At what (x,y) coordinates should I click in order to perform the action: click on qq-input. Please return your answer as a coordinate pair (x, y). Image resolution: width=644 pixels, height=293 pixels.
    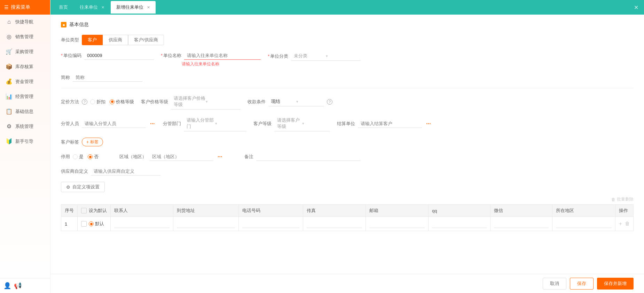
    Looking at the image, I should click on (460, 224).